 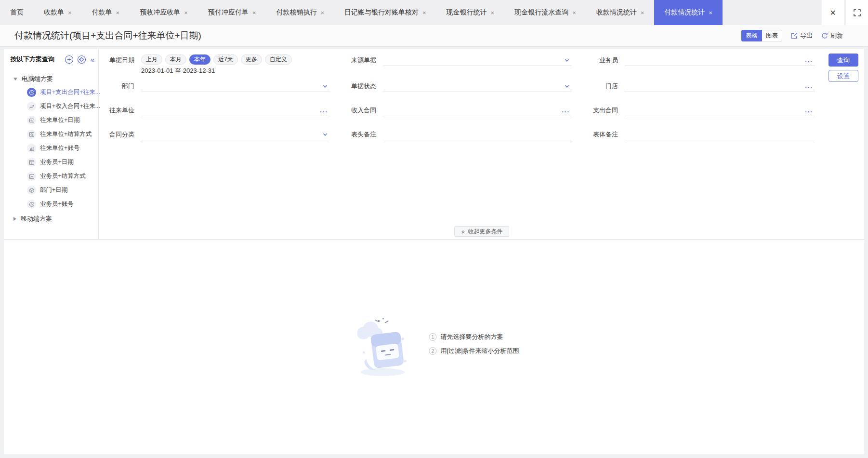 I want to click on date-preset-custom: 自定义, so click(x=278, y=60).